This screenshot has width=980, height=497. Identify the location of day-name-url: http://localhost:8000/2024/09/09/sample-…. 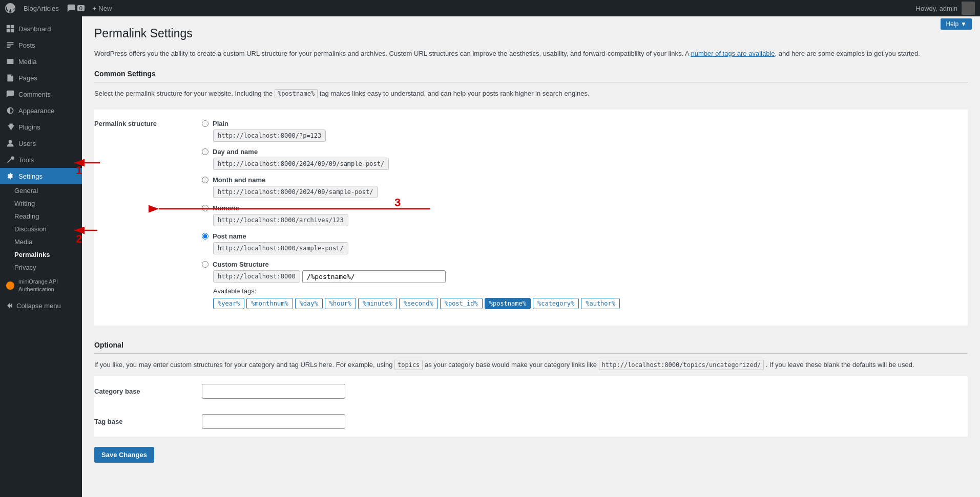
(301, 164).